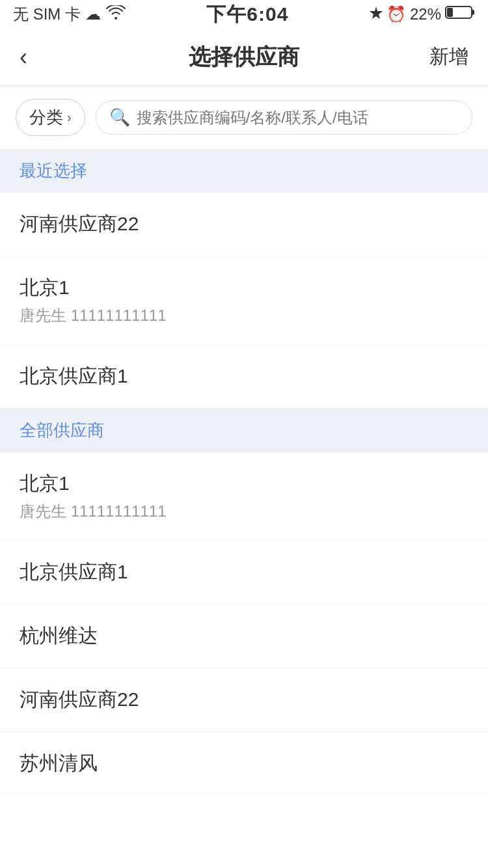  What do you see at coordinates (244, 170) in the screenshot?
I see `section-header-recent: 最近选择` at bounding box center [244, 170].